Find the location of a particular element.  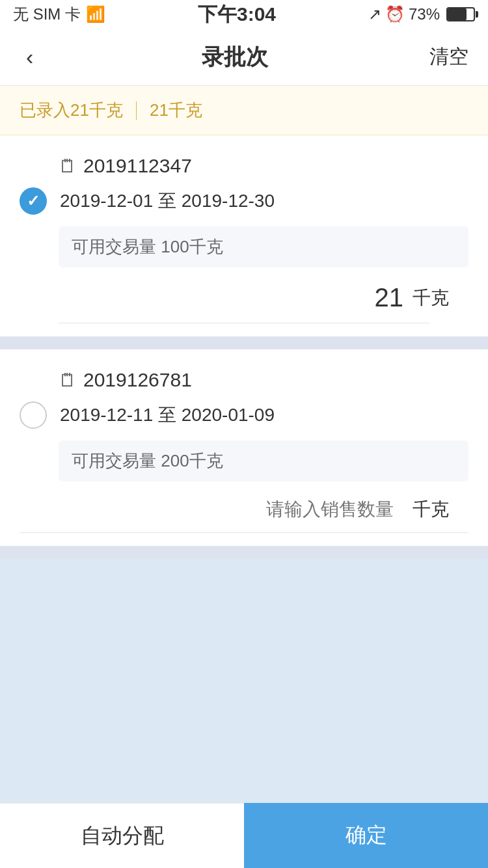

alarm-icon: ⏰ is located at coordinates (395, 14).